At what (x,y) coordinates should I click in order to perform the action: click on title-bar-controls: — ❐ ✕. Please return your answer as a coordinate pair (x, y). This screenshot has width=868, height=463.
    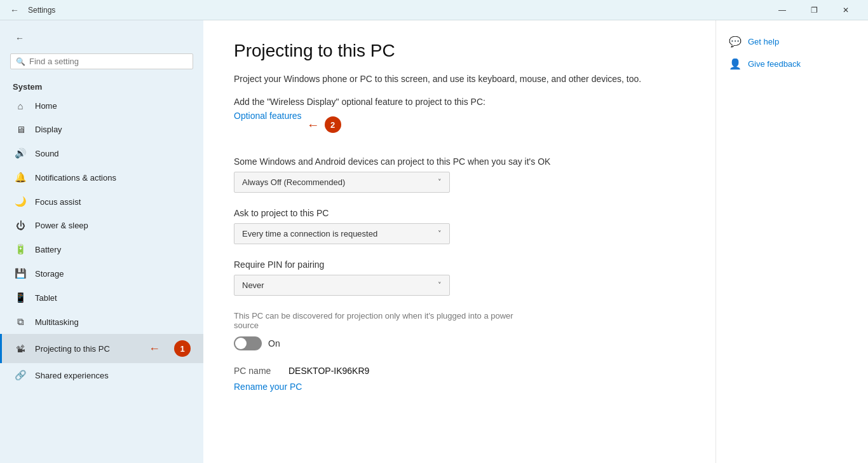
    Looking at the image, I should click on (814, 10).